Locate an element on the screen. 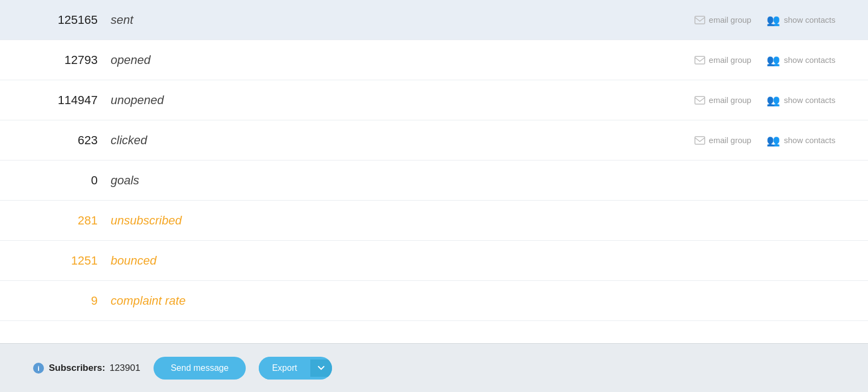  stat-label-unsubscribed: unsubscribed is located at coordinates (146, 221).